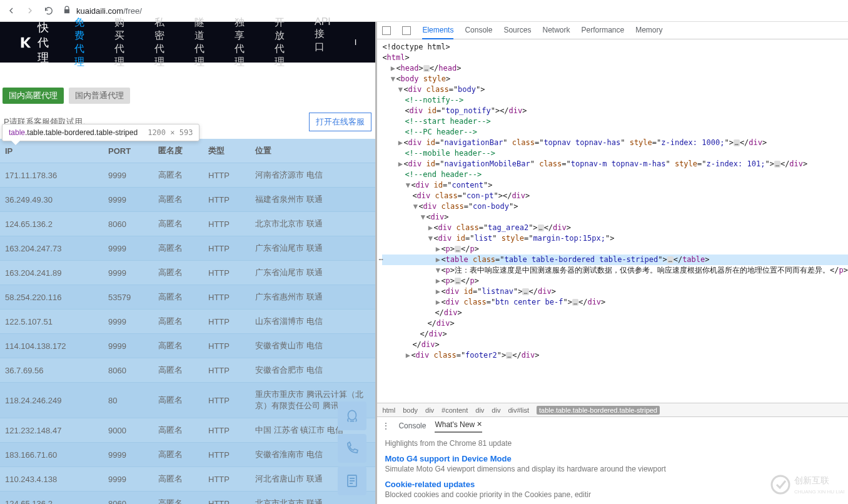 The width and height of the screenshot is (848, 504). What do you see at coordinates (226, 151) in the screenshot?
I see `col-header: 类型` at bounding box center [226, 151].